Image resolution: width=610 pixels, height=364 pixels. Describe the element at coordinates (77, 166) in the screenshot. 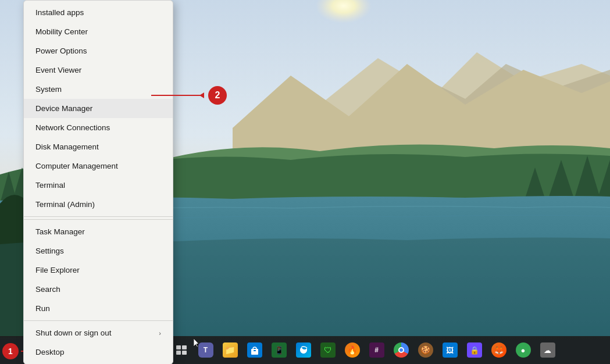

I see `menu-item-label-computer-management: Computer Management` at that location.